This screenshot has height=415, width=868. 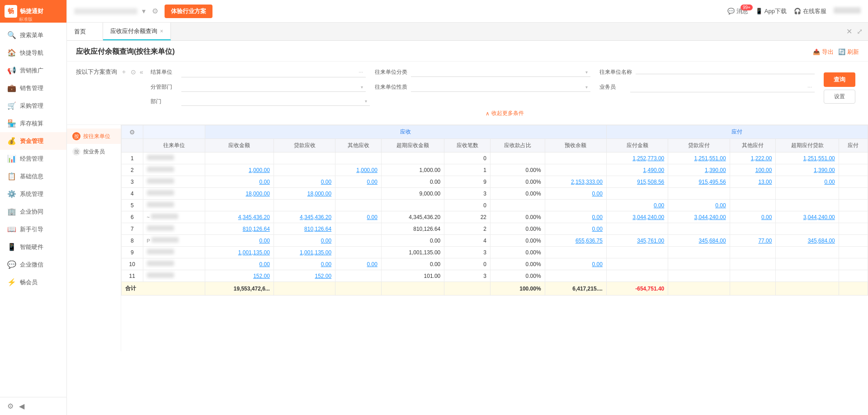 I want to click on sidebar-item-member: ⚡ 畅会员, so click(x=33, y=282).